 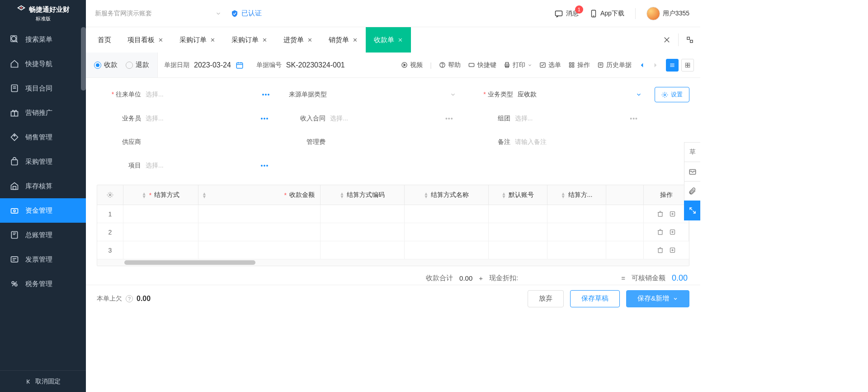 I want to click on print-button: 打印, so click(x=518, y=65).